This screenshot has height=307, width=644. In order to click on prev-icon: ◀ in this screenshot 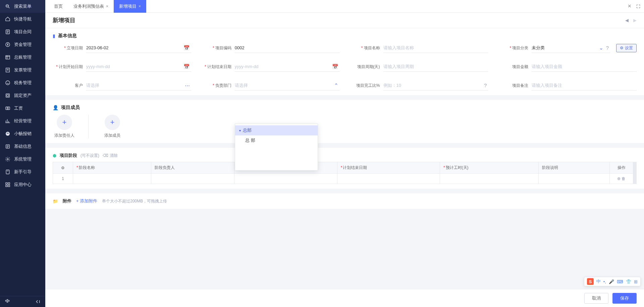, I will do `click(627, 20)`.